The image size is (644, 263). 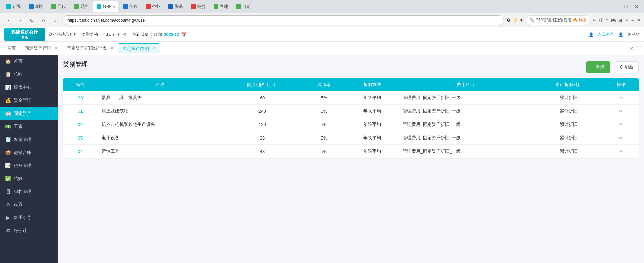 What do you see at coordinates (153, 7) in the screenshot?
I see `browser-tab-6: 企业` at bounding box center [153, 7].